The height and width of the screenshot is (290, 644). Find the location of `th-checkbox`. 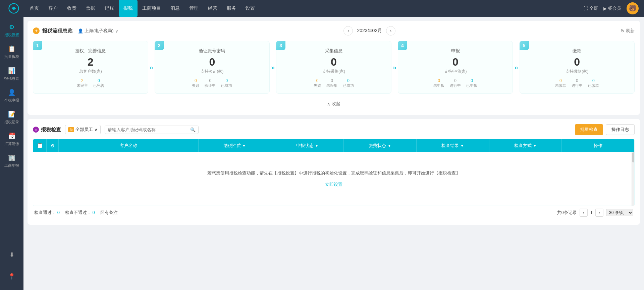

th-checkbox is located at coordinates (40, 146).